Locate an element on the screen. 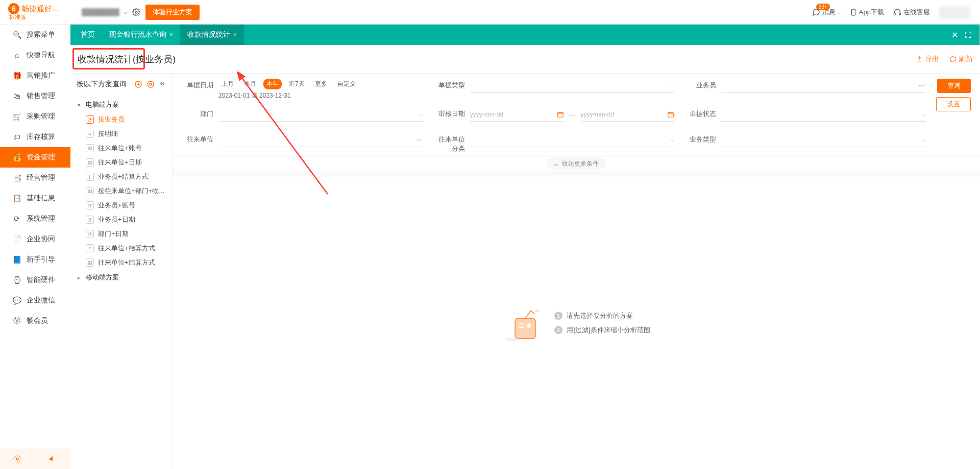 This screenshot has width=980, height=469. logo-icon: 6 is located at coordinates (14, 9).